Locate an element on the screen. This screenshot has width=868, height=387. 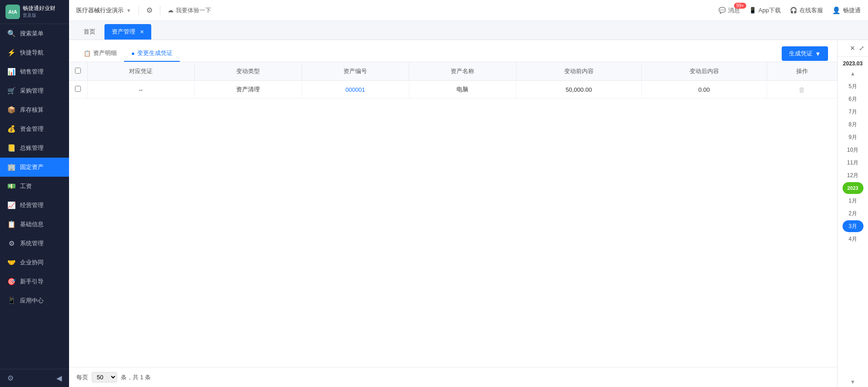
sidebar-menu: 🔍 搜索菜单 ⚡ 快捷导航 📊 销售管理 🛒 采购管理 📦 库存核算 💰 资金管… is located at coordinates (35, 196).